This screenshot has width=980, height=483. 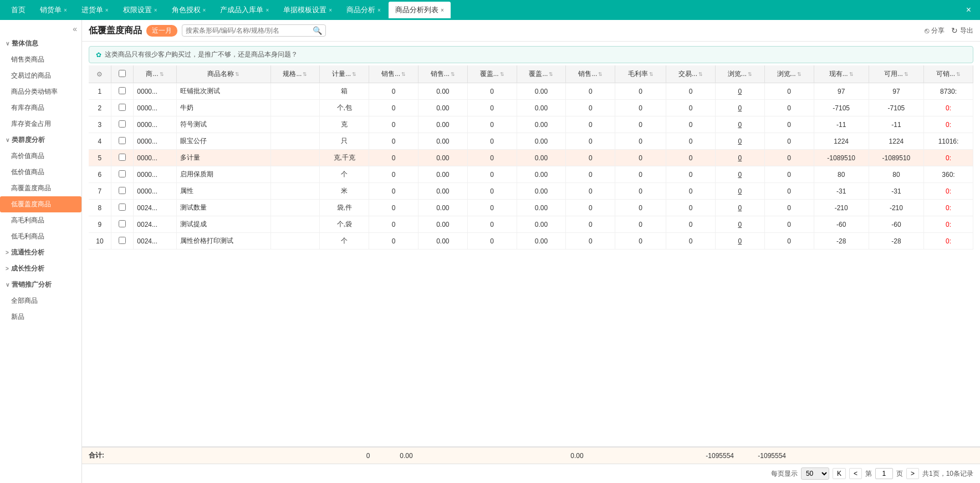 I want to click on sidebar-section-overall: ∨ 整体信息, so click(x=41, y=43).